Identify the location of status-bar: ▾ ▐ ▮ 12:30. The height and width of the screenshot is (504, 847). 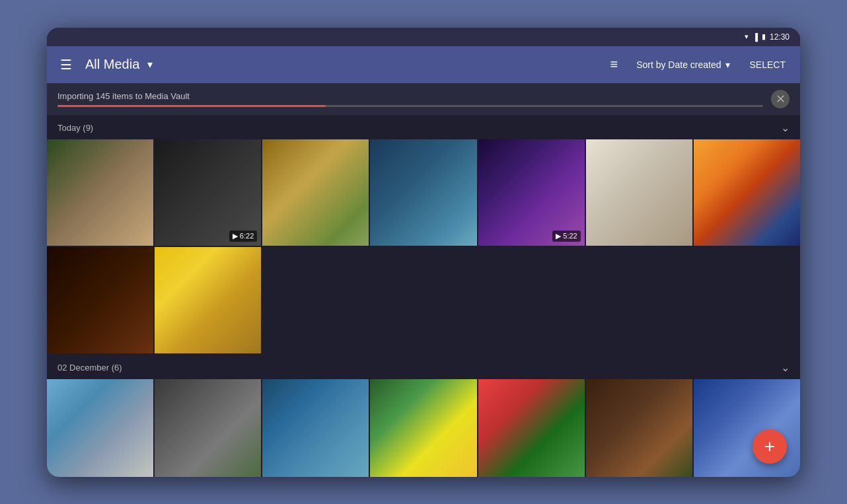
(424, 37).